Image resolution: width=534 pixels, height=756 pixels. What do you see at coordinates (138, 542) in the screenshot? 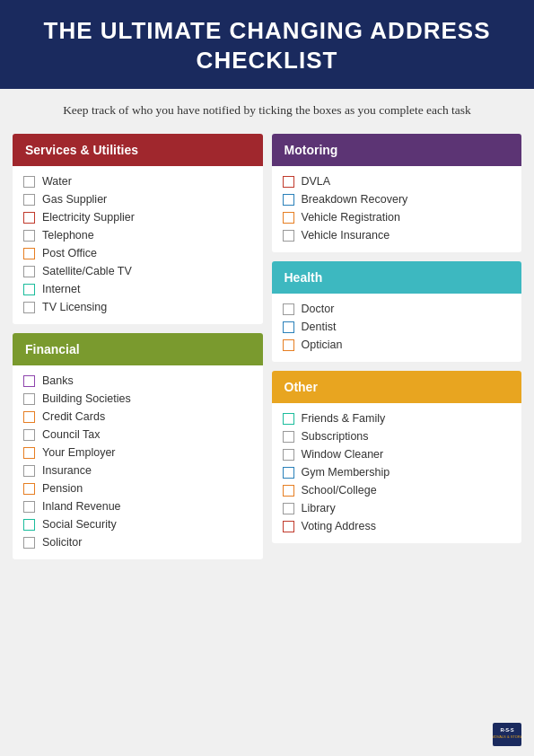
I see `list-item: Solicitor` at bounding box center [138, 542].